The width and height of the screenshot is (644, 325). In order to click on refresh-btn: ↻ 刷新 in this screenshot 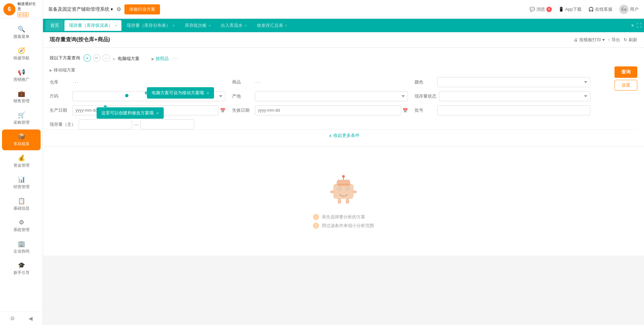, I will do `click(631, 40)`.